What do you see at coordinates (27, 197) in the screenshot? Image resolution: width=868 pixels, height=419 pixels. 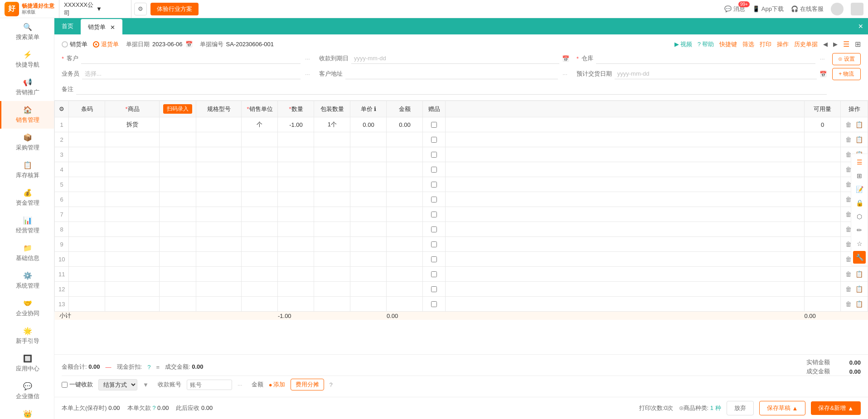 I see `sidebar-item-finance: 💰 资金管理` at bounding box center [27, 197].